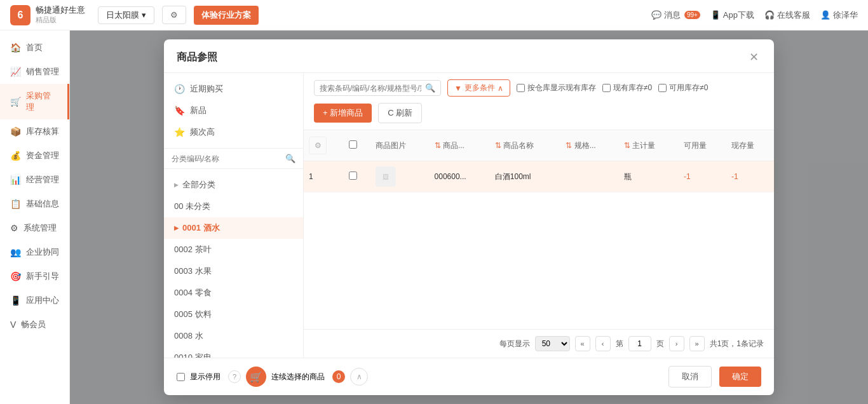 The width and height of the screenshot is (868, 404). Describe the element at coordinates (583, 344) in the screenshot. I see `first-page-button: «` at that location.